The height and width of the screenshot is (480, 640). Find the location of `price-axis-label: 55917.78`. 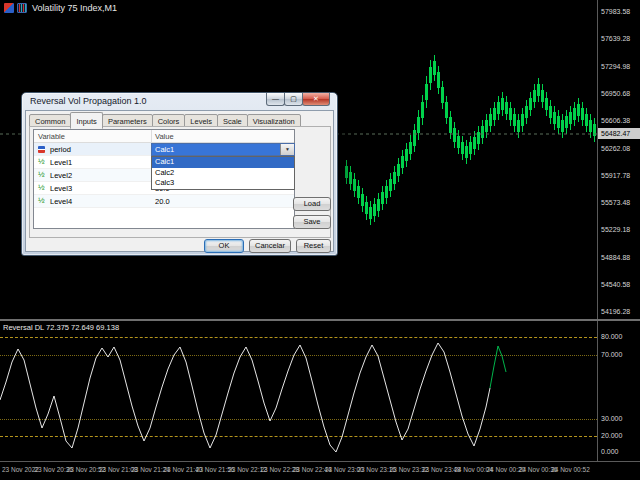

price-axis-label: 55917.78 is located at coordinates (616, 176).